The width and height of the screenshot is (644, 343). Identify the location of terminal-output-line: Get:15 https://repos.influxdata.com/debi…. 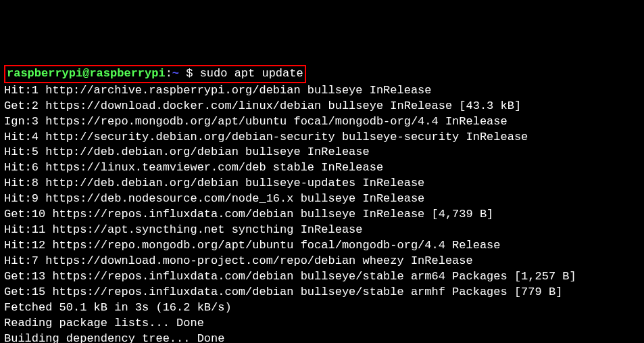
(322, 292).